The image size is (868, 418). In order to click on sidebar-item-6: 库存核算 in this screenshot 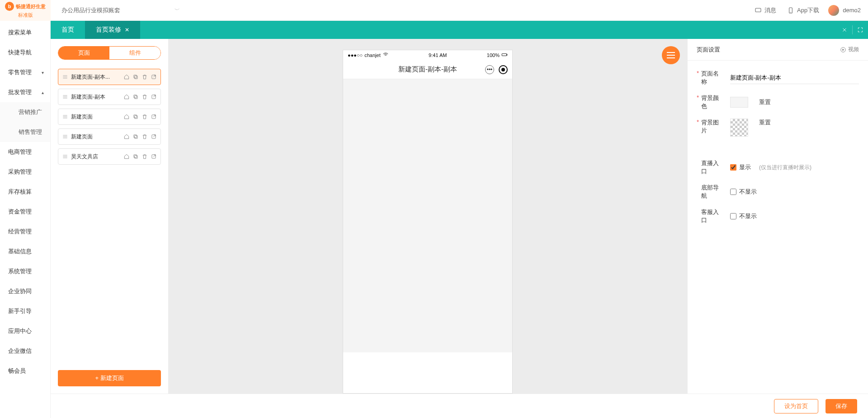, I will do `click(25, 192)`.